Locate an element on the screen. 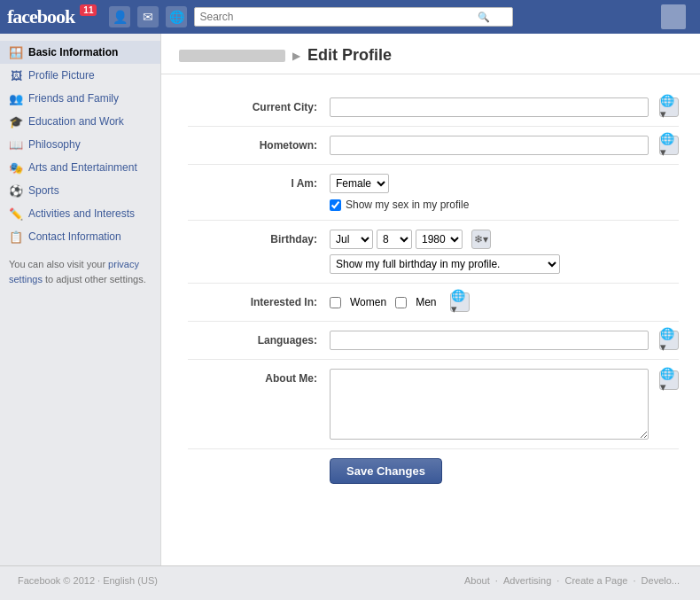 This screenshot has width=700, height=600. sidebar-item-contact-information: 📋 Contact Information is located at coordinates (80, 237).